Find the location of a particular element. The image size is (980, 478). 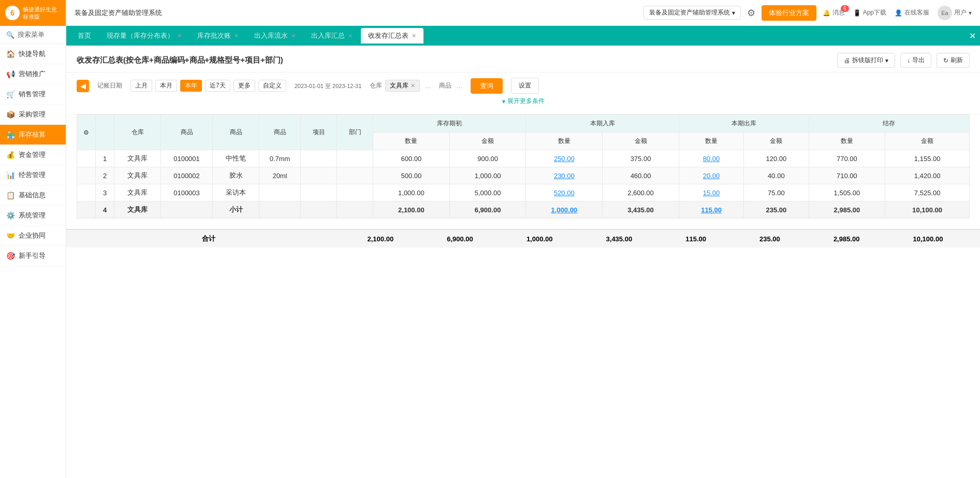

expand-more-button: ▾ 展开更多条件 is located at coordinates (523, 102).